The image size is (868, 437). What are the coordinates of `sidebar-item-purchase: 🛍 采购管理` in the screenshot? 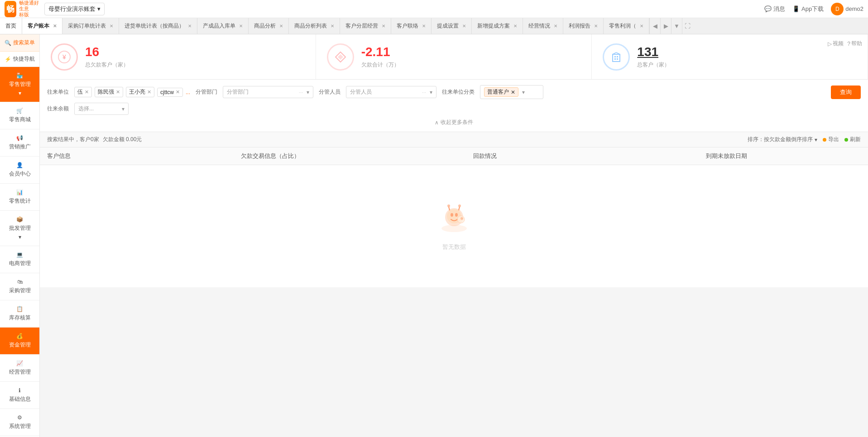 It's located at (20, 287).